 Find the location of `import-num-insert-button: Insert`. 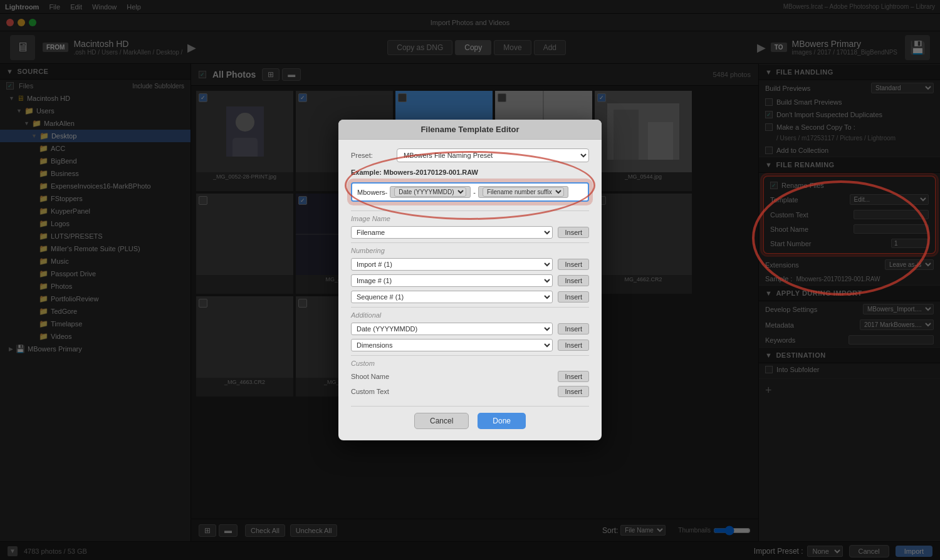

import-num-insert-button: Insert is located at coordinates (573, 264).